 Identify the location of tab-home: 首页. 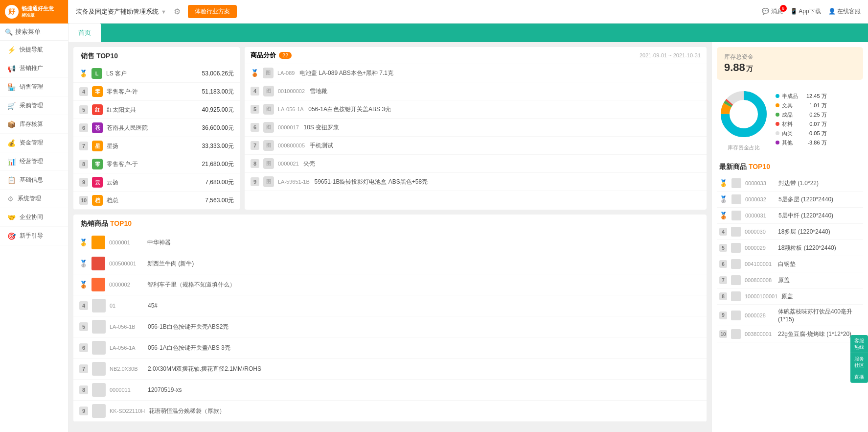
(85, 33).